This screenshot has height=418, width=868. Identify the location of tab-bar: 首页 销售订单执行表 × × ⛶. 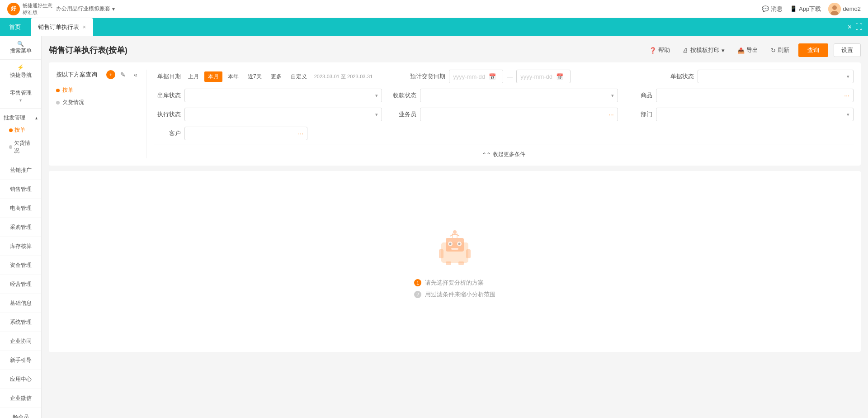
(434, 27).